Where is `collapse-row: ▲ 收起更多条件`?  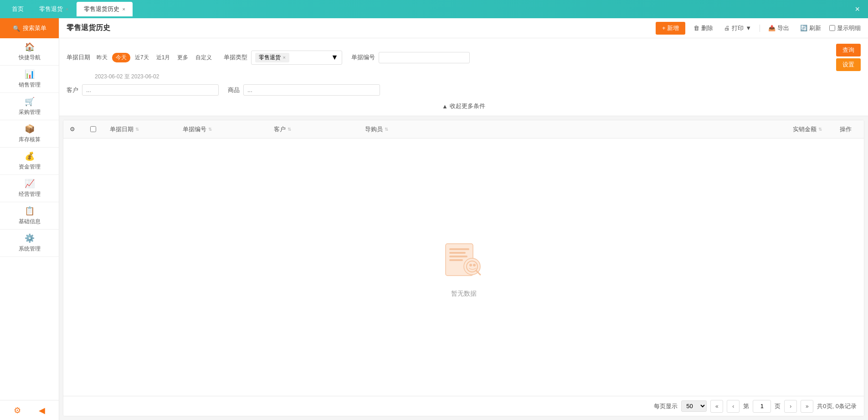
collapse-row: ▲ 收起更多条件 is located at coordinates (464, 105).